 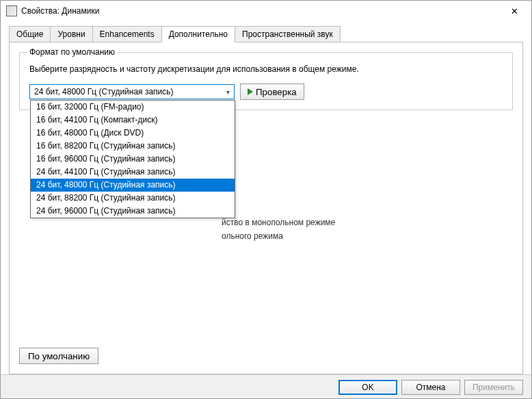 I want to click on ok-button: OK, so click(x=368, y=387).